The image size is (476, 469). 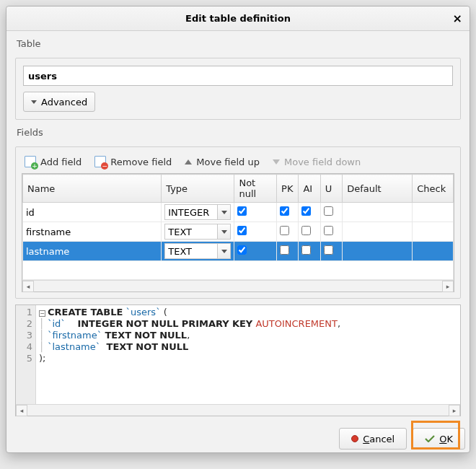 I want to click on remove-field-button: − Remove field, so click(x=133, y=162).